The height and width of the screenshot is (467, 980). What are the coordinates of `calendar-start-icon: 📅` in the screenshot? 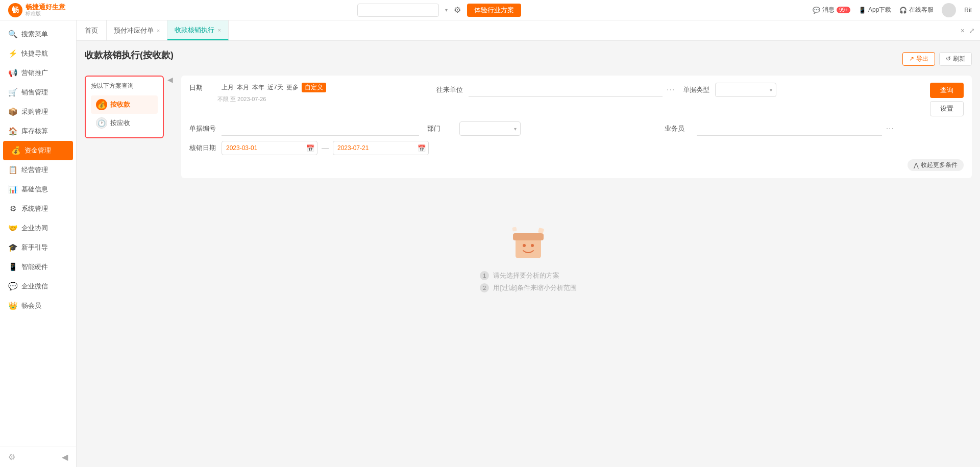 It's located at (310, 148).